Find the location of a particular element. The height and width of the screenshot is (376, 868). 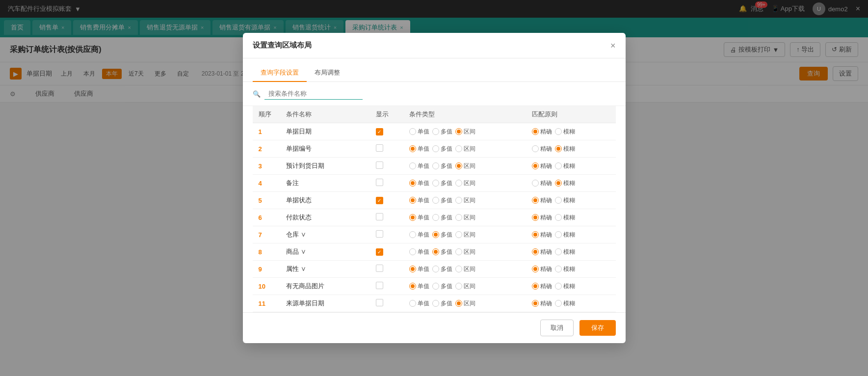

order-number: 1 is located at coordinates (260, 132).